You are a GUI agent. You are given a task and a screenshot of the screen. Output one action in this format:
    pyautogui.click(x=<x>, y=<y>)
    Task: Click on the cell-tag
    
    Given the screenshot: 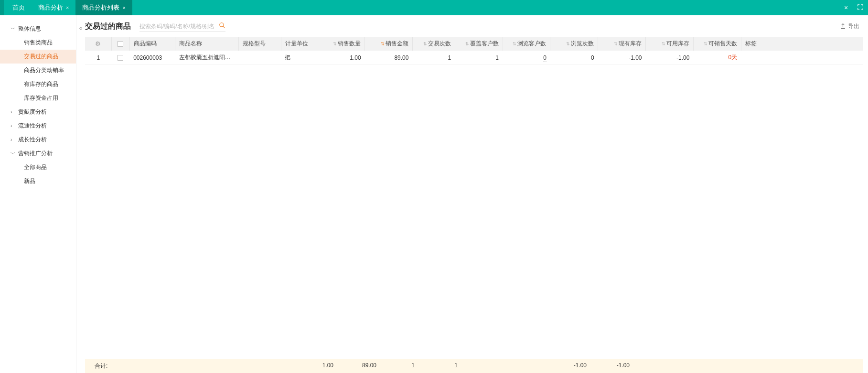 What is the action you would take?
    pyautogui.click(x=802, y=58)
    